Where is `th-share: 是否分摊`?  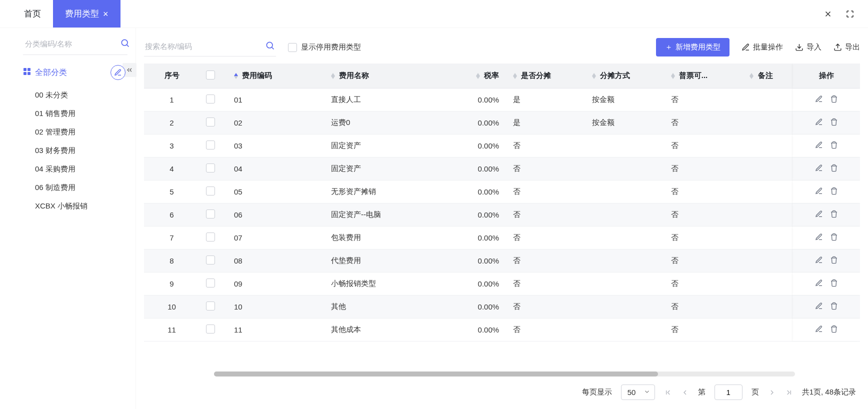
th-share: 是否分摊 is located at coordinates (548, 76).